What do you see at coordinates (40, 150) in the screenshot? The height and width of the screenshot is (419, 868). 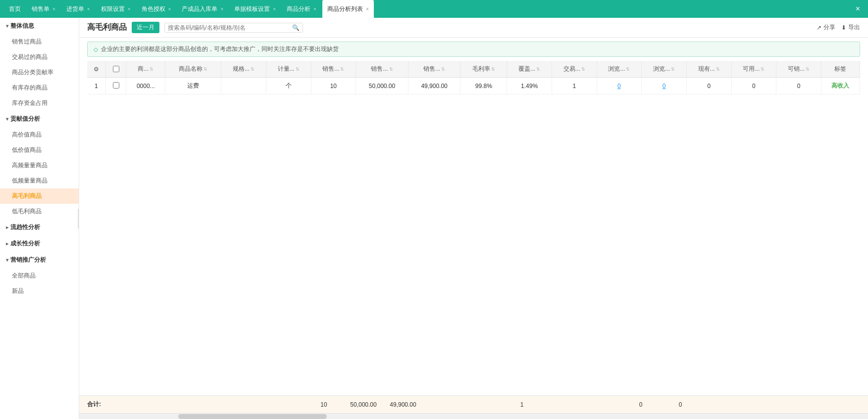 I see `sidebar-item-low-value: 低价值商品` at bounding box center [40, 150].